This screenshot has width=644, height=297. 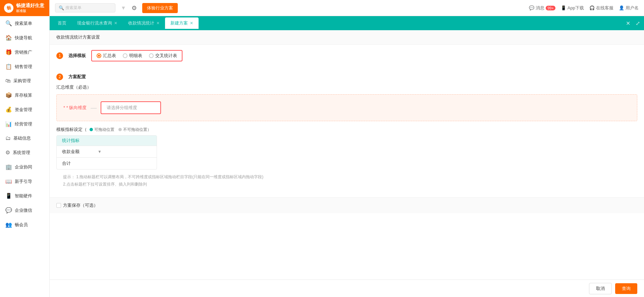 What do you see at coordinates (25, 181) in the screenshot?
I see `sidebar-item-guide: 📖 新手引导` at bounding box center [25, 181].